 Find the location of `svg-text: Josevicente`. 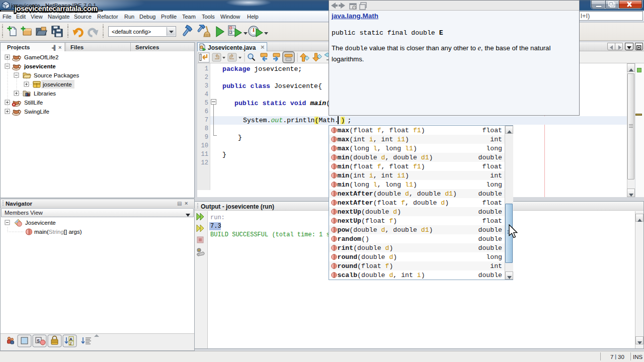

svg-text: Josevicente is located at coordinates (40, 223).